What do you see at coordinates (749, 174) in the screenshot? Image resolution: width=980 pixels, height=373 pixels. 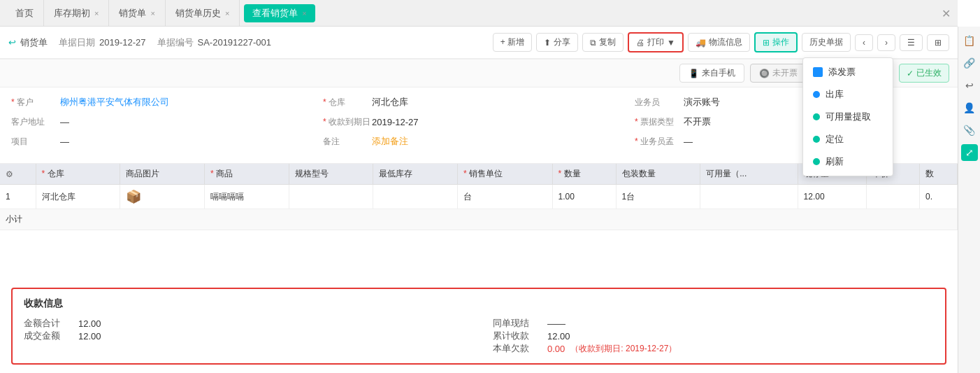 I see `col-available: 可用量（...` at bounding box center [749, 174].